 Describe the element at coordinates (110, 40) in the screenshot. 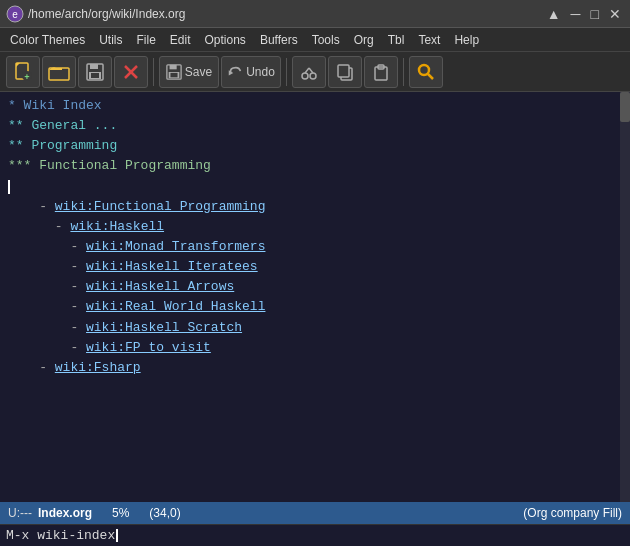

I see `menu-utils: Utils` at that location.